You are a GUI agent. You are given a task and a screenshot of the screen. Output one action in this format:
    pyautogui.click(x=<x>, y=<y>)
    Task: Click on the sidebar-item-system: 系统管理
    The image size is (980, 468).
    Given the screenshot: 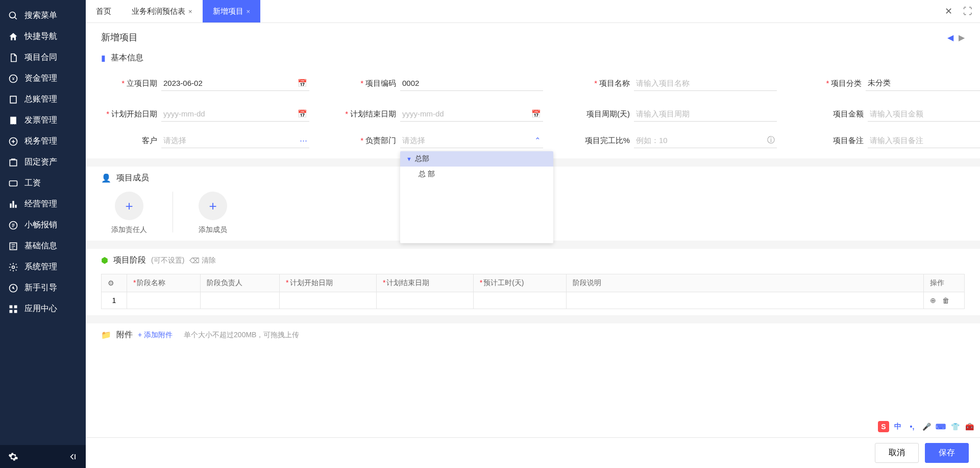 What is the action you would take?
    pyautogui.click(x=43, y=267)
    